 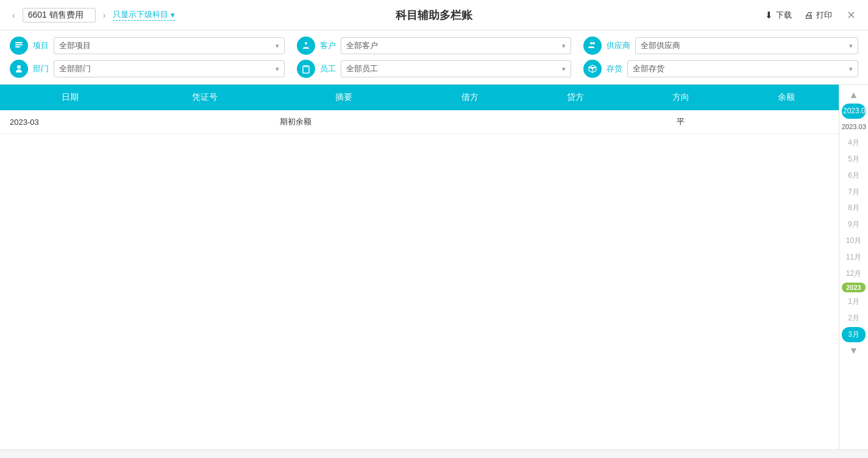 What do you see at coordinates (853, 160) in the screenshot?
I see `timeline-month-5: 5月` at bounding box center [853, 160].